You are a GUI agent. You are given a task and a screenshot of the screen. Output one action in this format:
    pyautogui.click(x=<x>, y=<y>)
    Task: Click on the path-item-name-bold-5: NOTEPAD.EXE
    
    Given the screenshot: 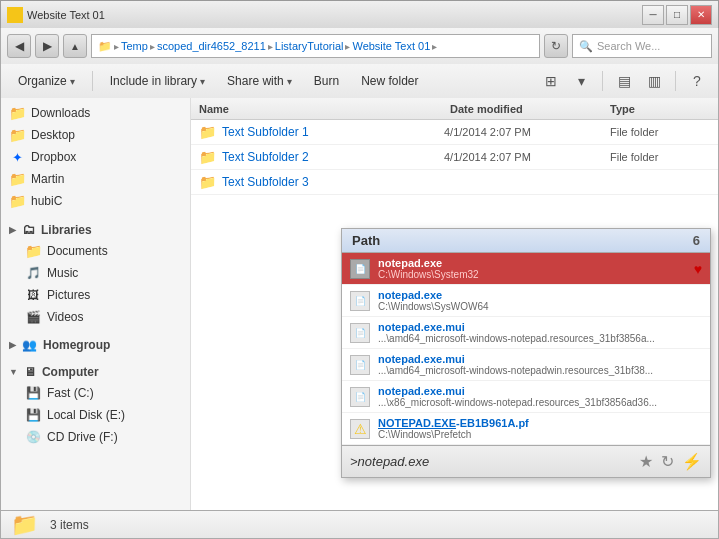 What is the action you would take?
    pyautogui.click(x=417, y=423)
    